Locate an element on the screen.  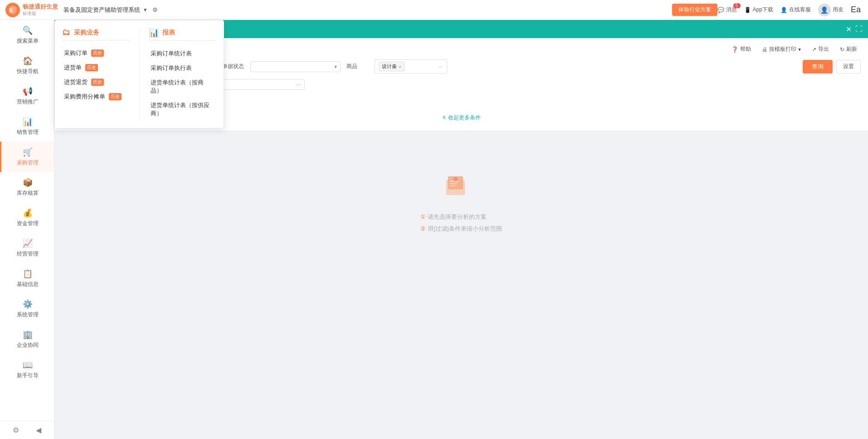
dropdown-col-purchase: 🗂 采购业务 采购订单 历史 进货单 历史 进货退货 历史 采购费用分摊单 历史 is located at coordinates (96, 74).